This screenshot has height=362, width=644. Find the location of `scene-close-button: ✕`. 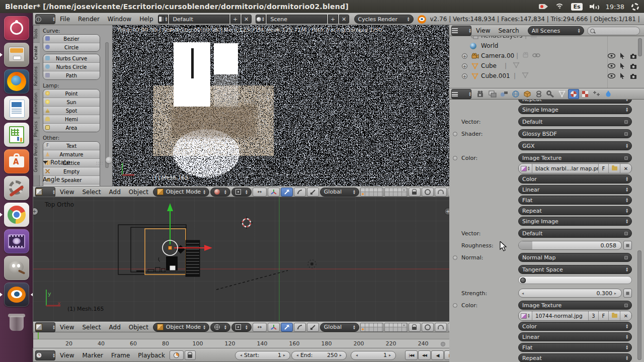

scene-close-button: ✕ is located at coordinates (344, 19).